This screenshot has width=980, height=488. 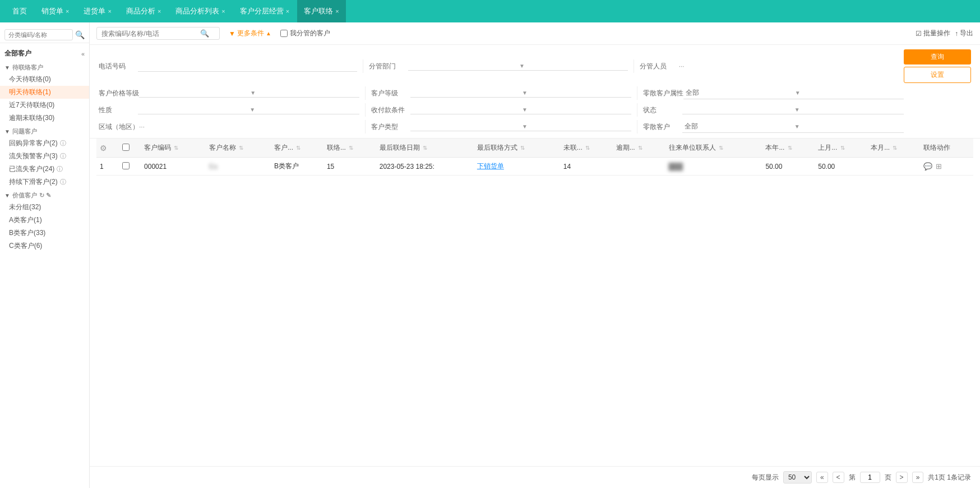 What do you see at coordinates (841, 167) in the screenshot?
I see `cell-last-month: 50.00` at bounding box center [841, 167].